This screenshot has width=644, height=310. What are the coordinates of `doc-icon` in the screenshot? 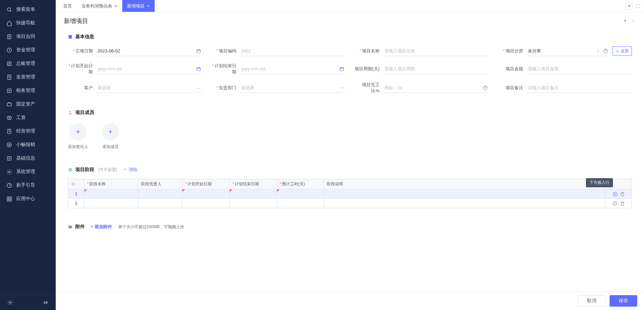 It's located at (70, 37).